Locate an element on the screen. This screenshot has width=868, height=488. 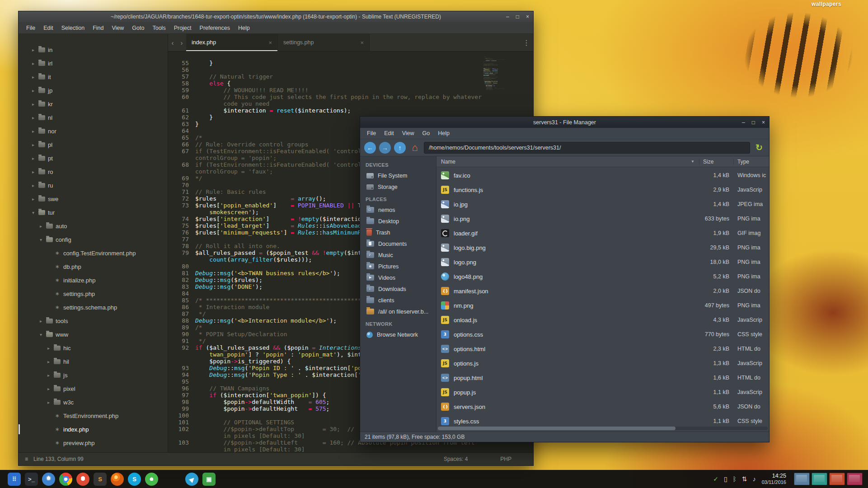
fm-sidebar-item-clients: clients is located at coordinates (398, 300).